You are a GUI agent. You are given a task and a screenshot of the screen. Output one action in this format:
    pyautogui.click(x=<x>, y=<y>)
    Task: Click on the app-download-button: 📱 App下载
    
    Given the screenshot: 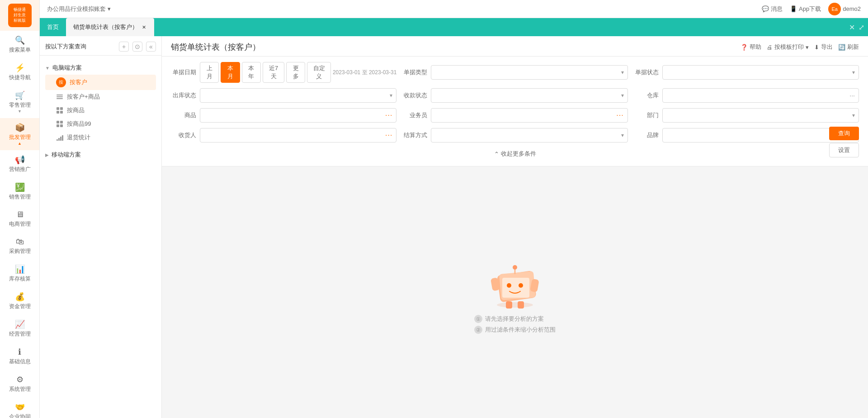 What is the action you would take?
    pyautogui.click(x=806, y=9)
    